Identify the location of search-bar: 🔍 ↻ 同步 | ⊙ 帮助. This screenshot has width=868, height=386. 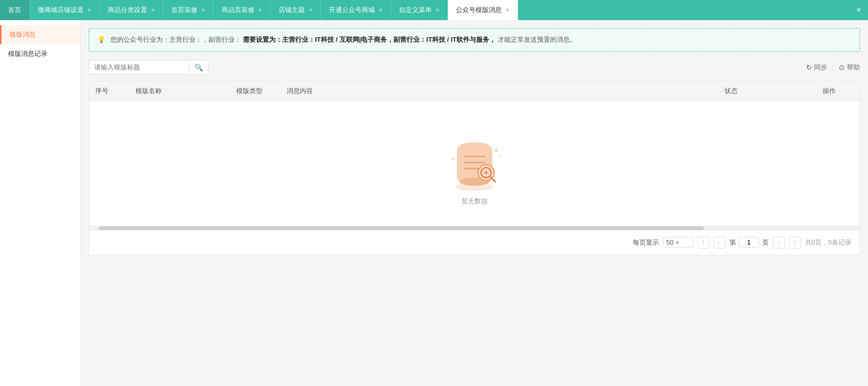
(475, 67).